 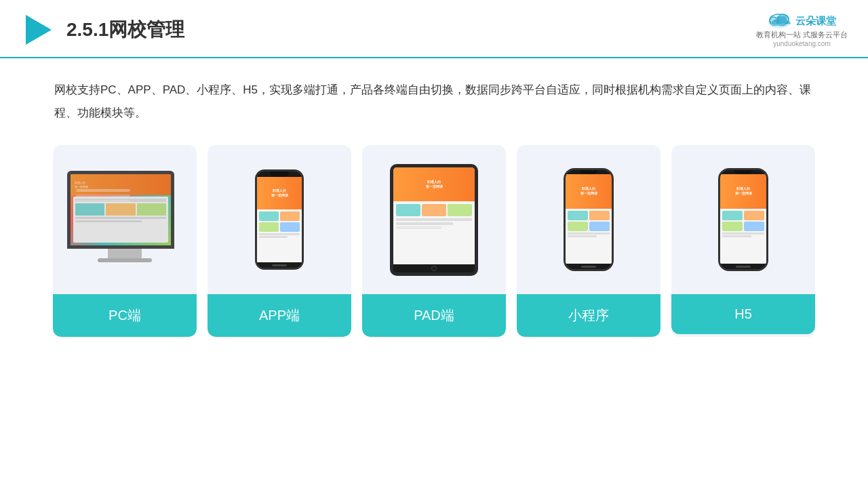 I want to click on tablet-home-btn, so click(x=434, y=268).